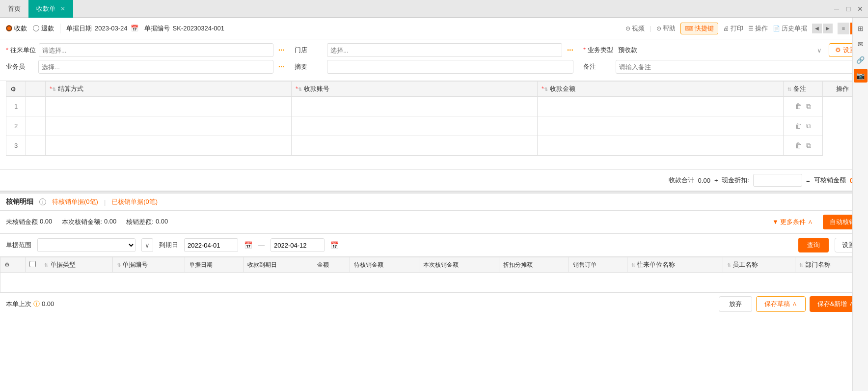 This screenshot has height=391, width=868. What do you see at coordinates (798, 106) in the screenshot?
I see `delete-row-1-icon: 🗑` at bounding box center [798, 106].